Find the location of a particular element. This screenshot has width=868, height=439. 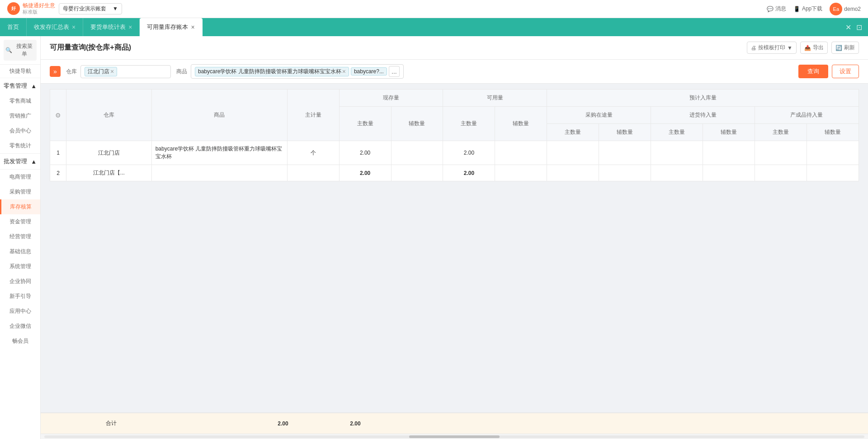

th-inbound-pending-aux: 辅数量 is located at coordinates (729, 132).